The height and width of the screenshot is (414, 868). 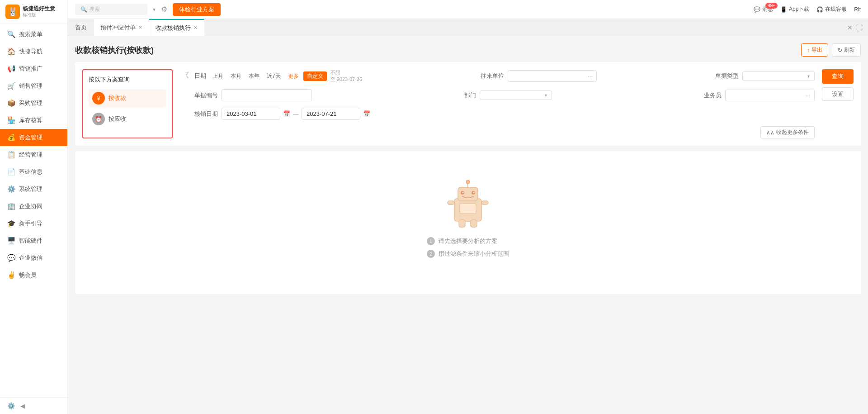 I want to click on marketing-icon: 📢, so click(x=11, y=69).